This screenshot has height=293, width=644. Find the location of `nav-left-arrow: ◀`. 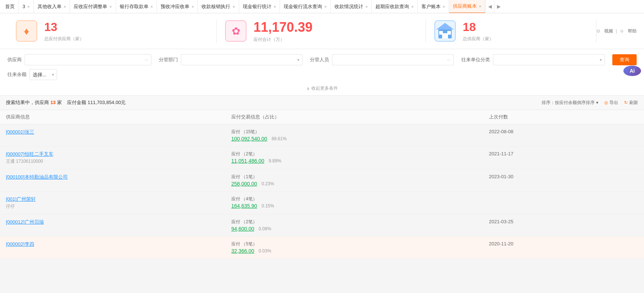

nav-left-arrow: ◀ is located at coordinates (490, 7).